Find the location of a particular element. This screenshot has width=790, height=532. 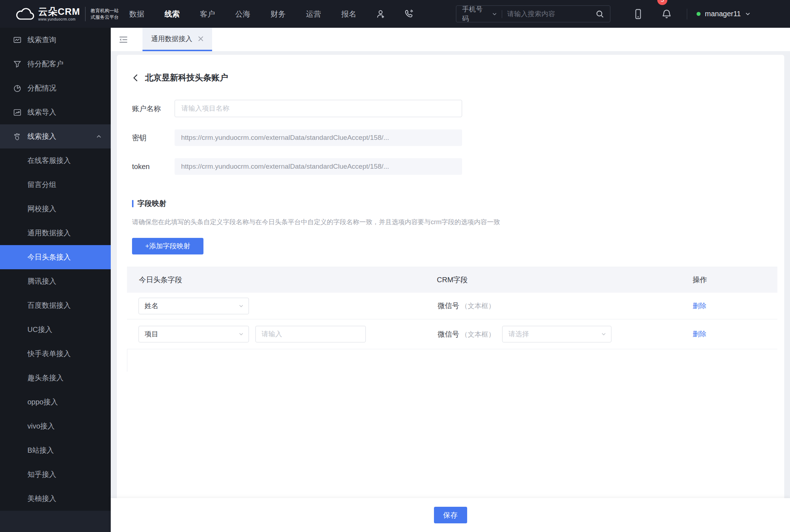

sidebar-subitem-tencent: 腾讯接入 is located at coordinates (56, 281).